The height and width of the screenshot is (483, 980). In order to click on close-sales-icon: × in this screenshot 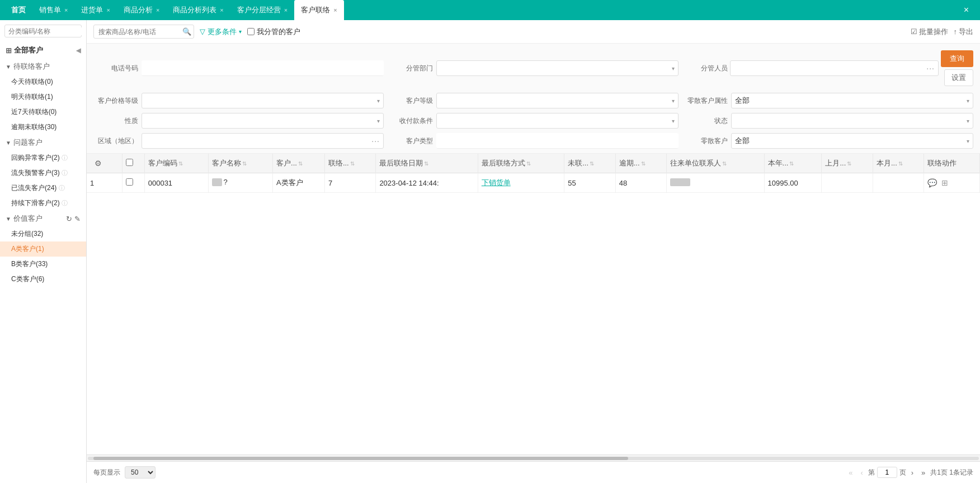, I will do `click(66, 10)`.